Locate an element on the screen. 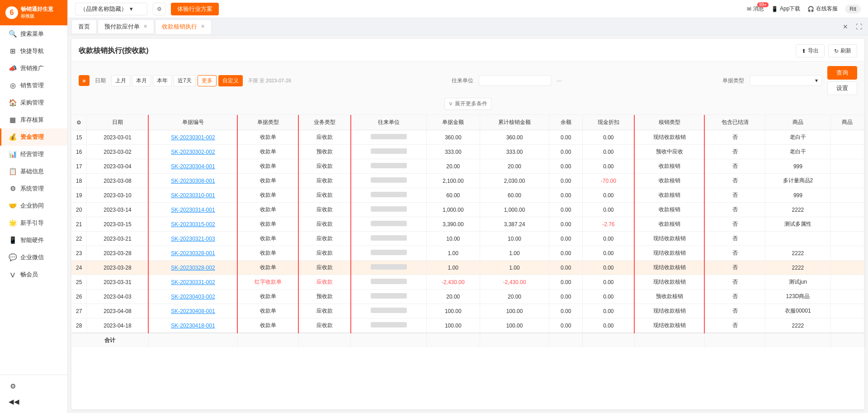  close-all-tabs-button: ✕ is located at coordinates (845, 27).